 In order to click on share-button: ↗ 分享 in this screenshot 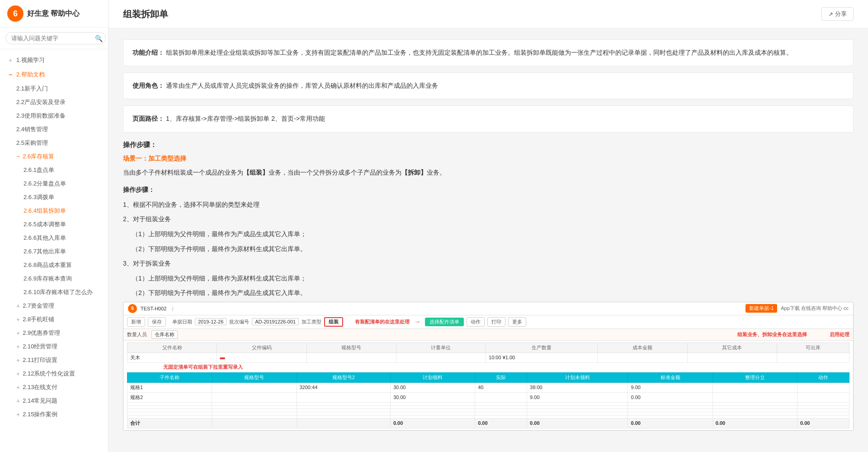, I will do `click(837, 14)`.